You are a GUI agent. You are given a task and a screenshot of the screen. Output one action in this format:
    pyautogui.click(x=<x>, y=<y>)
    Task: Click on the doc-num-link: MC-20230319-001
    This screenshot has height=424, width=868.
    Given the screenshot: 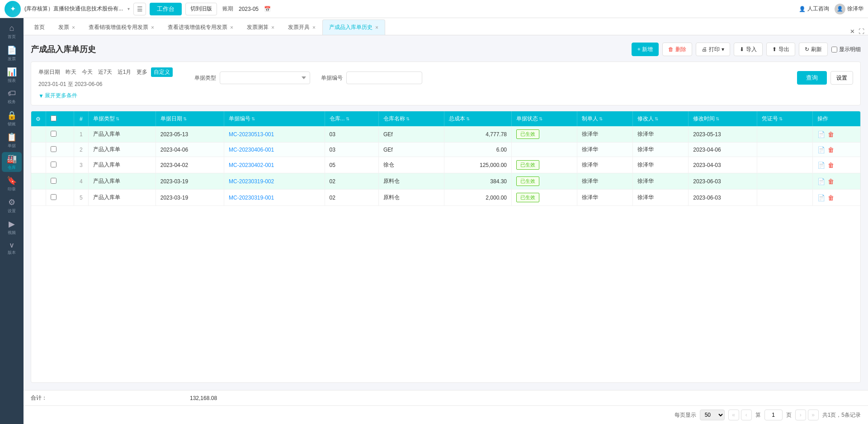 What is the action you would take?
    pyautogui.click(x=251, y=198)
    